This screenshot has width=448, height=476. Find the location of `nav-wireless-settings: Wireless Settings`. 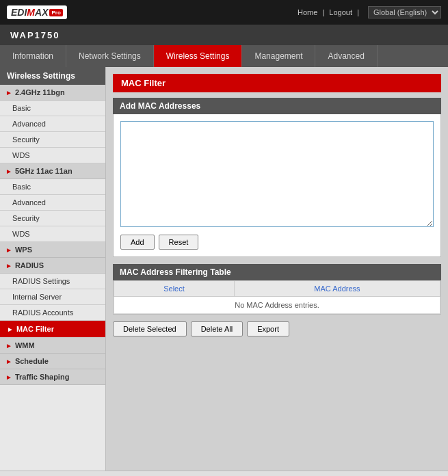

nav-wireless-settings: Wireless Settings is located at coordinates (198, 56).